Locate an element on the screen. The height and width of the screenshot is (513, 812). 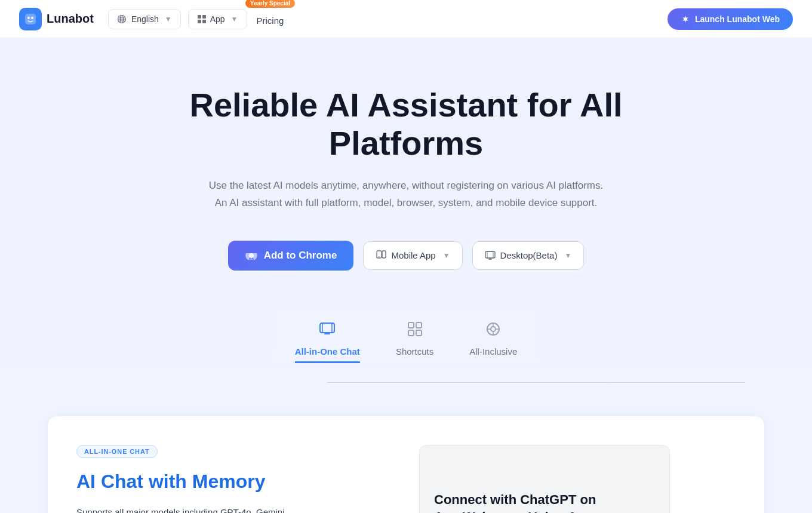
desktop-label: Desktop(Beta) is located at coordinates (529, 256).